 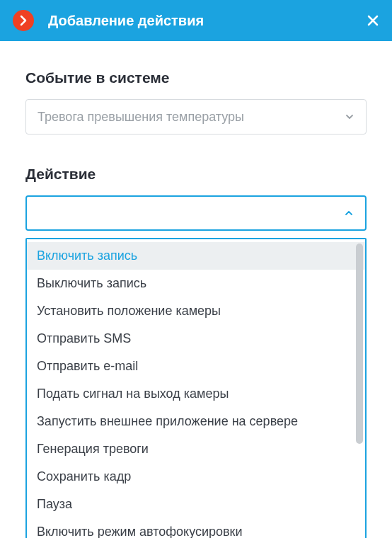 I want to click on scrollbar, so click(x=359, y=391).